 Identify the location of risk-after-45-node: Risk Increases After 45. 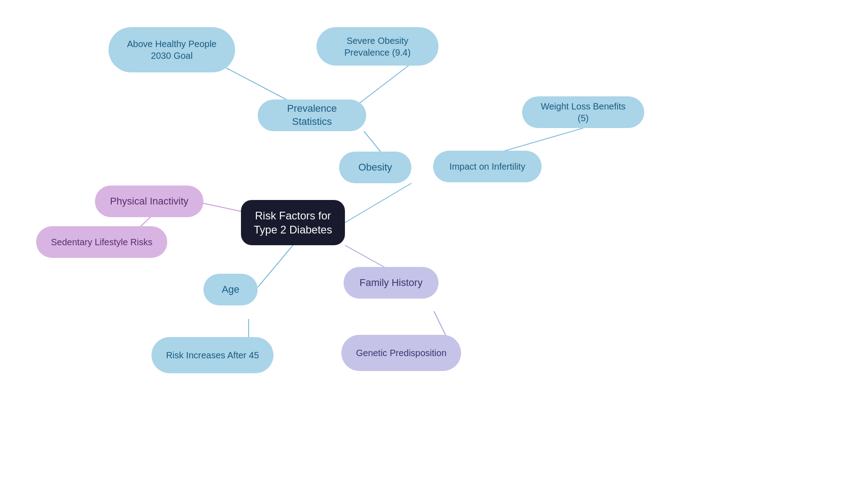
(212, 355).